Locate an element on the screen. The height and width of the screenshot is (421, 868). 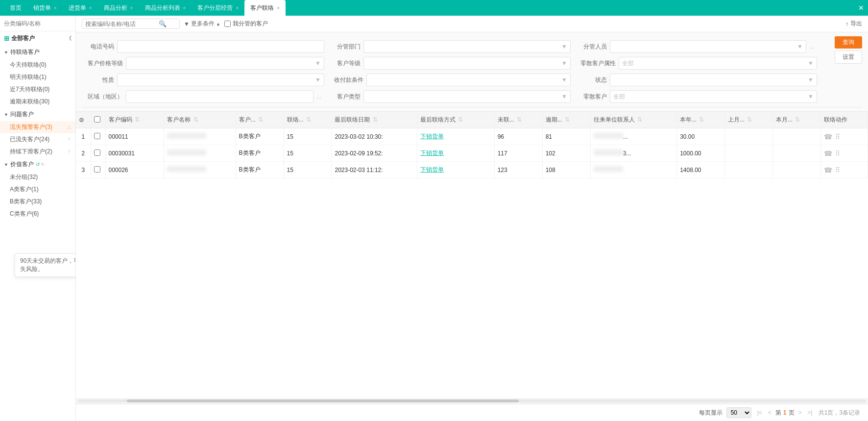
tab-customer-tier: 客户分层经营 × is located at coordinates (218, 8).